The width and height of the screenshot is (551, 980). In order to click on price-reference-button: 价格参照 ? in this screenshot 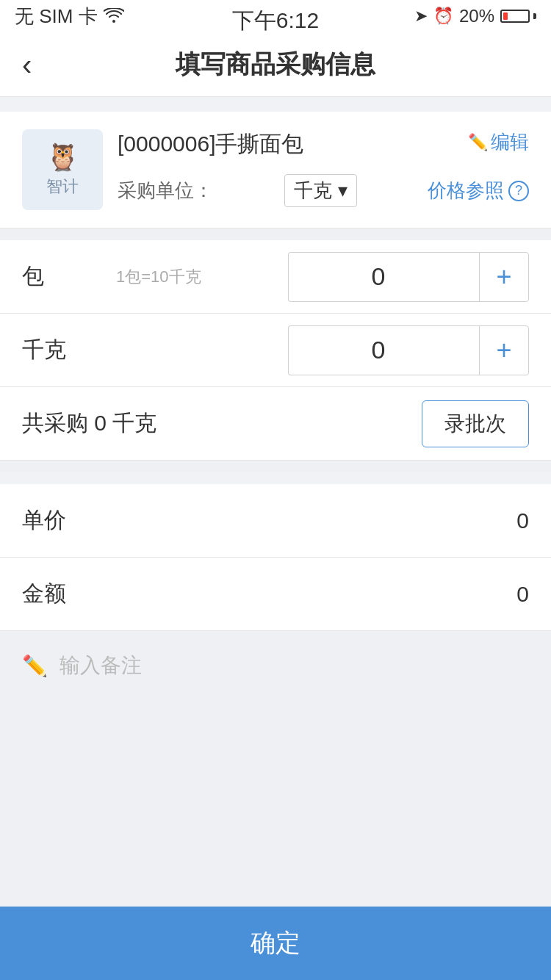, I will do `click(478, 191)`.